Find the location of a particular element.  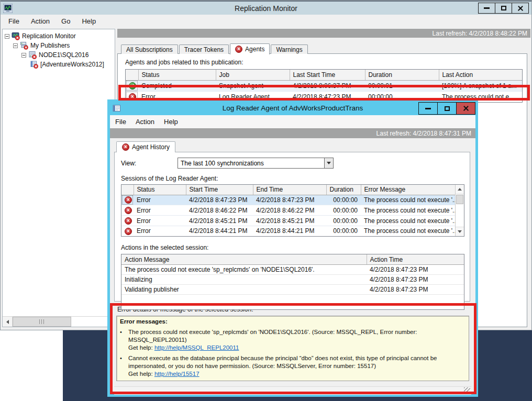

column-header-action-time: Action Time is located at coordinates (415, 260).